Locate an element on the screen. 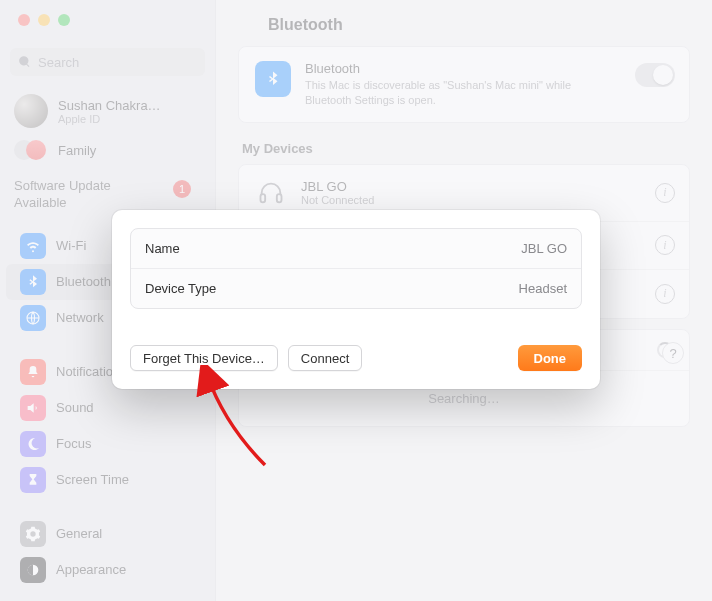  modal-buttons: Forget This Device… Connect Done is located at coordinates (356, 358).